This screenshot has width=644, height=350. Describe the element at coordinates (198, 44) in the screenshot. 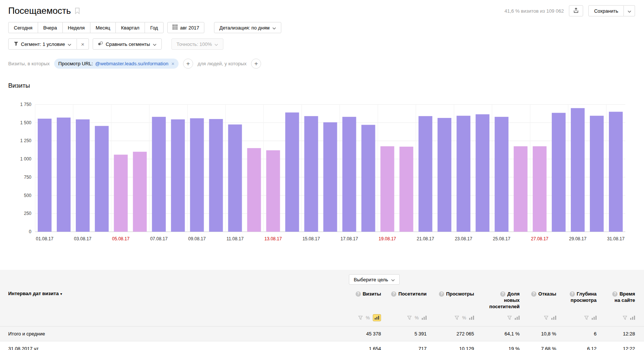

I see `accuracy-button: Точность: 100%` at that location.